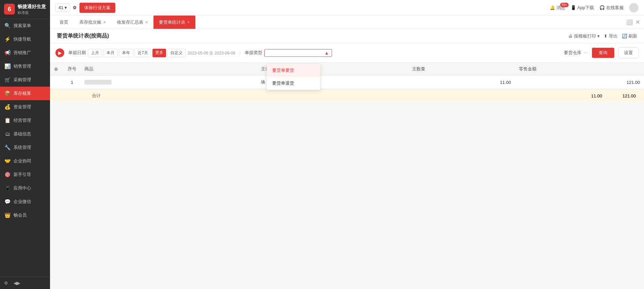  What do you see at coordinates (130, 22) in the screenshot?
I see `tab-receive-summary-label: 收发存汇总表` at bounding box center [130, 22].